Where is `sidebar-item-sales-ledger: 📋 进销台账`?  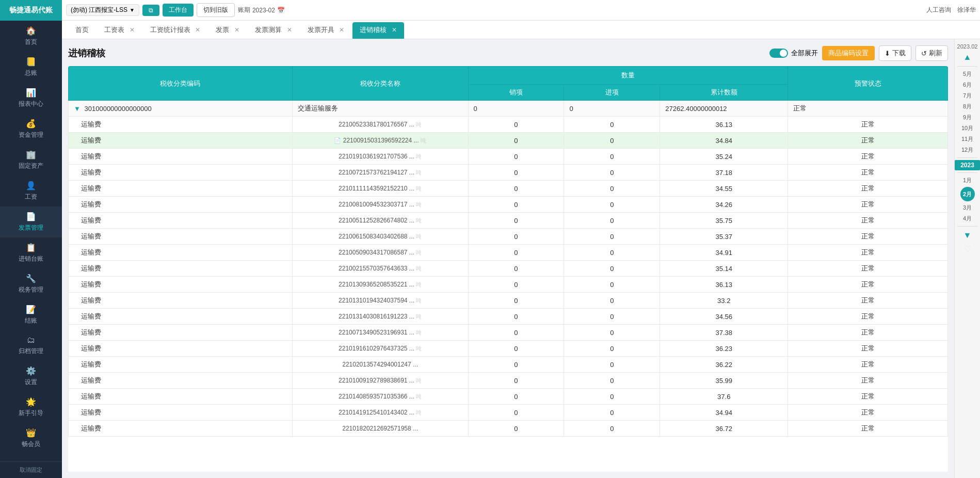 sidebar-item-sales-ledger: 📋 进销台账 is located at coordinates (31, 253).